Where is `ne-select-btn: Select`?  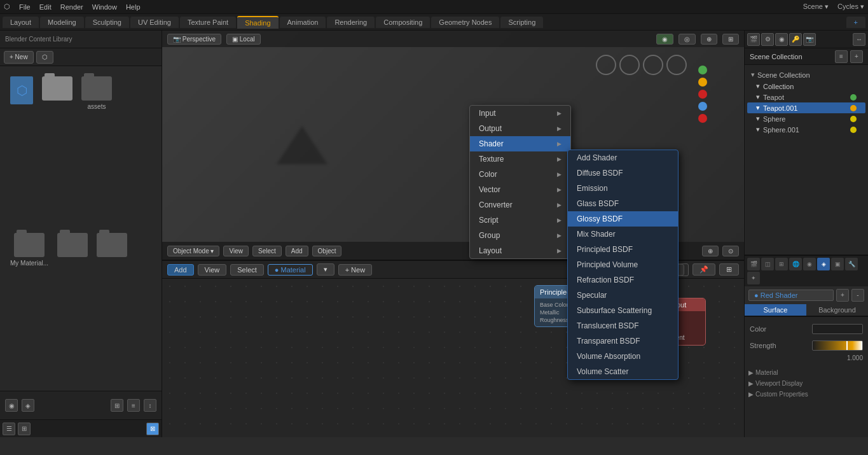 ne-select-btn: Select is located at coordinates (247, 270).